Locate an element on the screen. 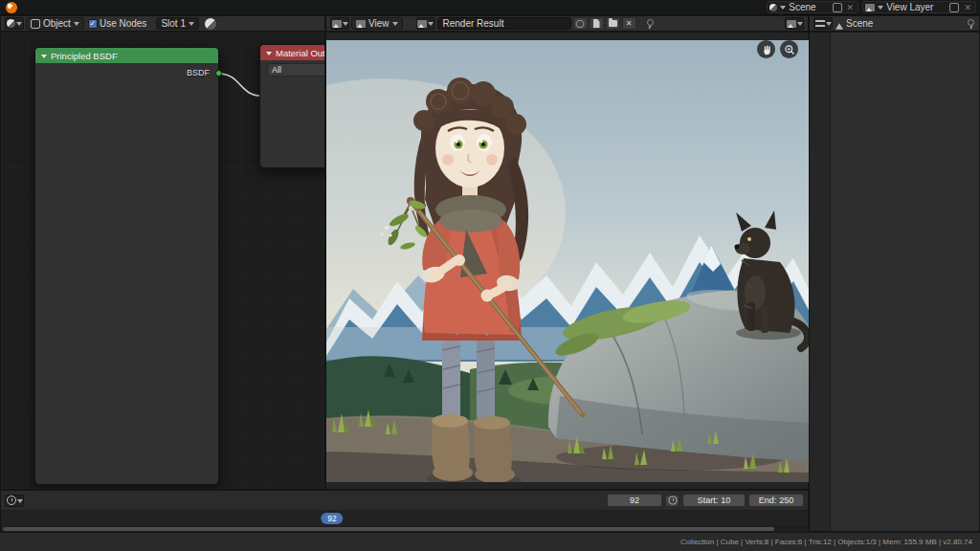  node-body: BSDF is located at coordinates (126, 71).